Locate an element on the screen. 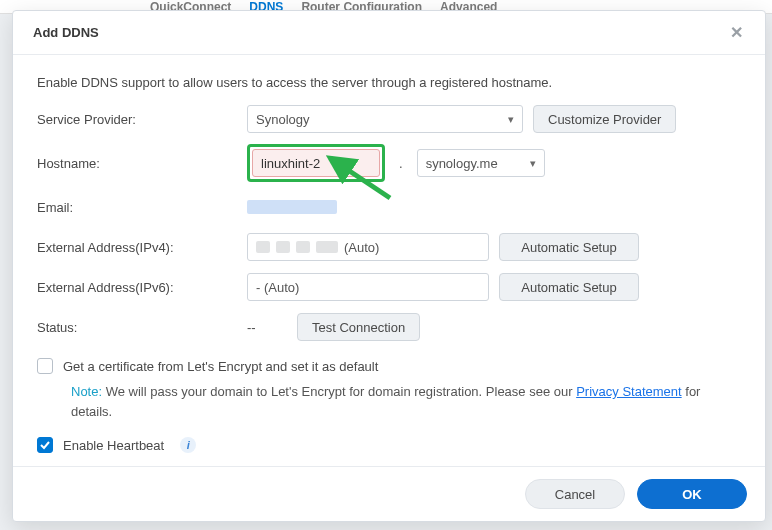 Image resolution: width=772 pixels, height=530 pixels. cancel-button: Cancel is located at coordinates (575, 494).